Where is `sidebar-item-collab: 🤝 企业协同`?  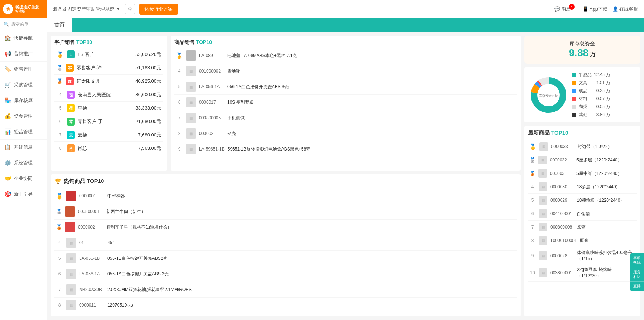
sidebar-item-collab: 🤝 企业协同 is located at coordinates (23, 179).